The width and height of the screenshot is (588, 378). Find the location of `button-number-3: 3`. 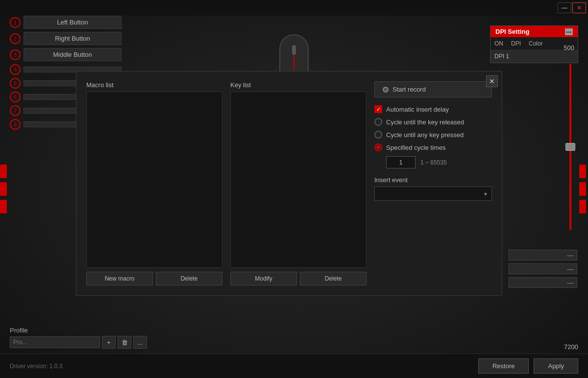

button-number-3: 3 is located at coordinates (15, 55).